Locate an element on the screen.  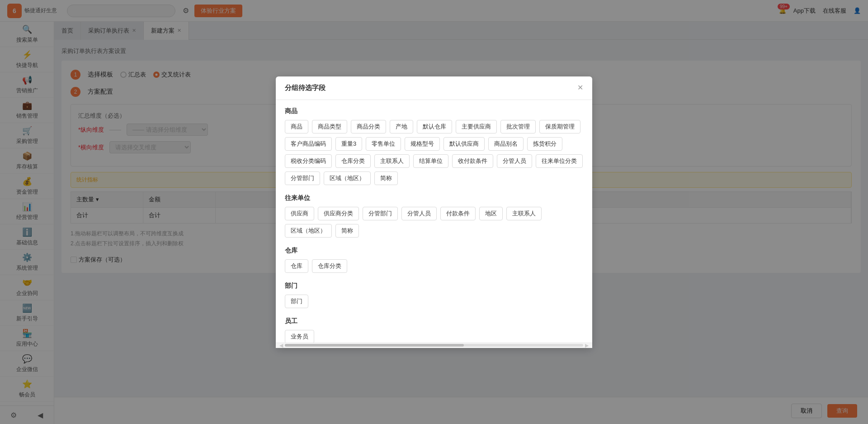
field-tag-2-0: 仓库 is located at coordinates (297, 266).